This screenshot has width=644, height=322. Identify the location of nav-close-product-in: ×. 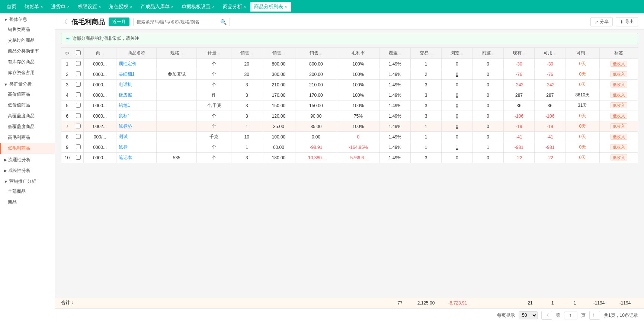
(172, 7).